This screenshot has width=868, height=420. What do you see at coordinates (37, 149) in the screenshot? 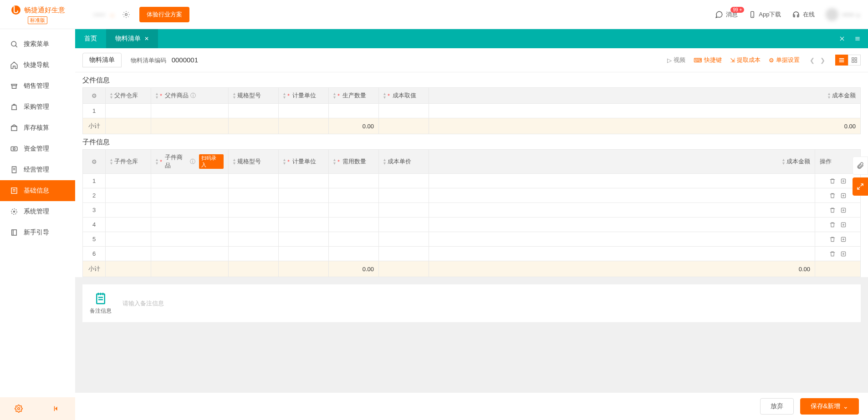
I see `sidebar-item-money: 资金管理` at bounding box center [37, 149].